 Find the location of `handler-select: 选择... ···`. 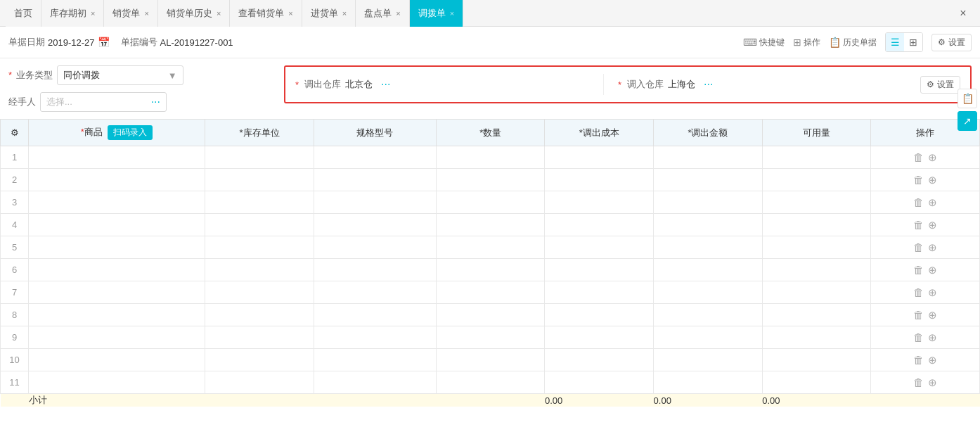

handler-select: 选择... ··· is located at coordinates (103, 102).